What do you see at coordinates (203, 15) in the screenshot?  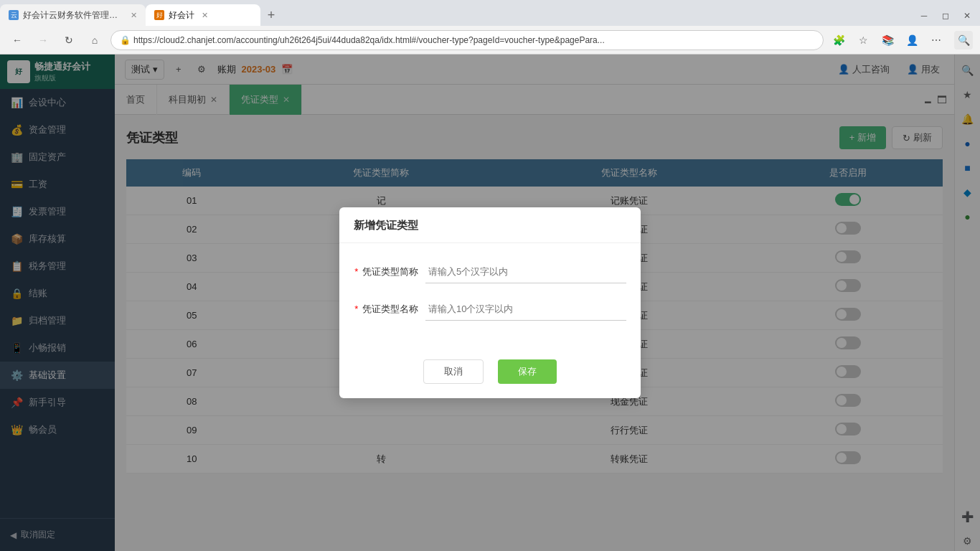 I see `browser-tab-2: 好 好会计 ✕` at bounding box center [203, 15].